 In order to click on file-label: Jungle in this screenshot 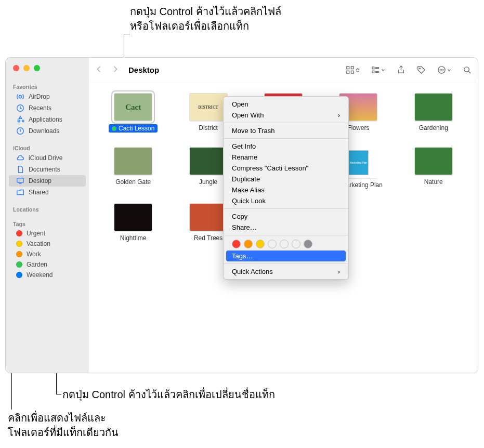, I will do `click(208, 182)`.